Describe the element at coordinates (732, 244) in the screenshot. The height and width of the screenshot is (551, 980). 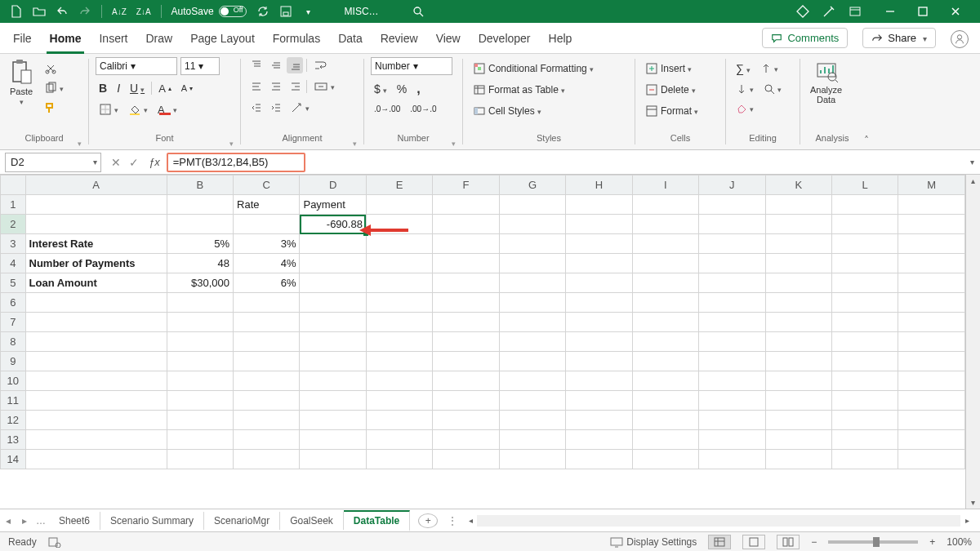
I see `cell-J3` at that location.